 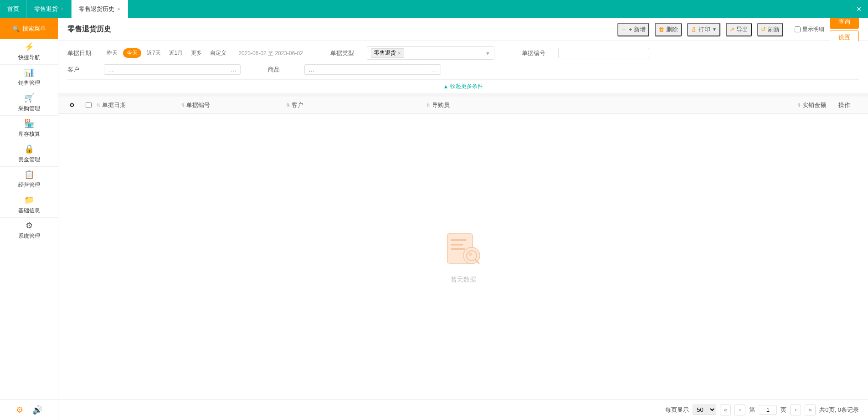 I want to click on th-date-sort-icon: ⇅, so click(x=98, y=105).